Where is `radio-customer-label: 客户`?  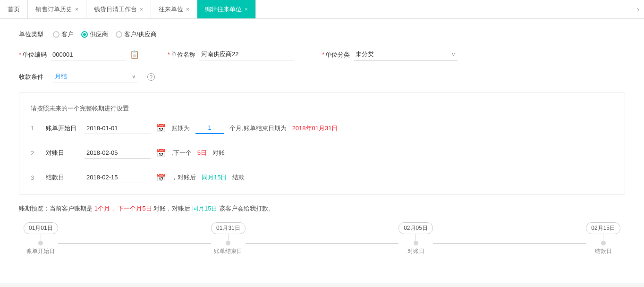
radio-customer-label: 客户 is located at coordinates (68, 34).